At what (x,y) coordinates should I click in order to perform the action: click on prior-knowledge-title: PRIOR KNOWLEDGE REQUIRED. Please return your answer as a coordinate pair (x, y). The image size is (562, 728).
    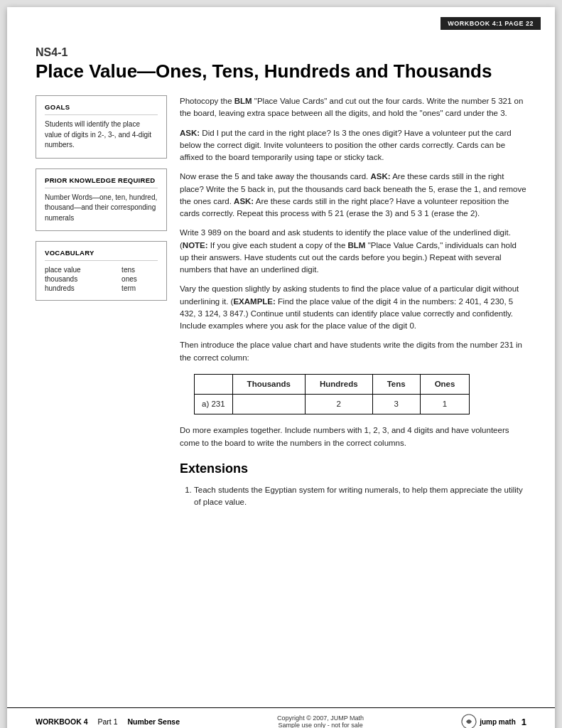
    Looking at the image, I should click on (101, 182).